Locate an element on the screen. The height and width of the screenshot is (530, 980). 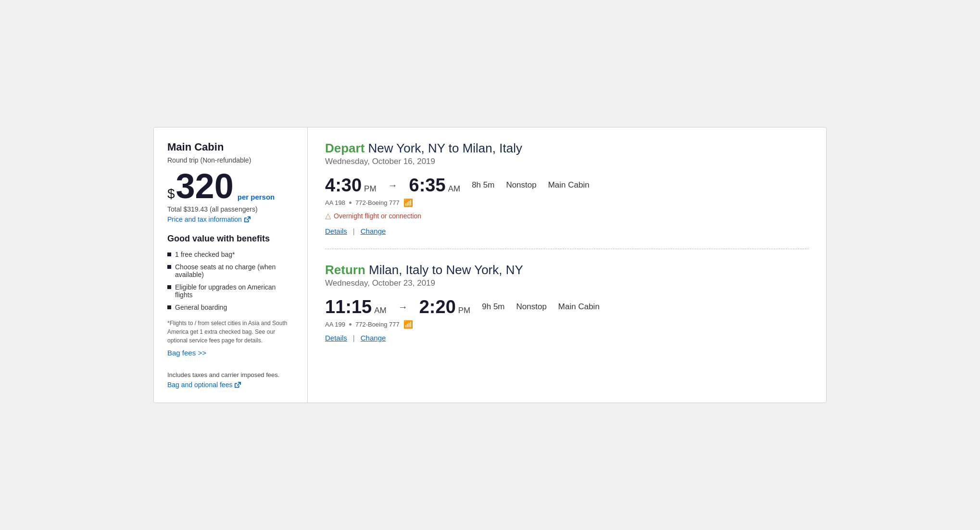
dot-separator is located at coordinates (350, 203).